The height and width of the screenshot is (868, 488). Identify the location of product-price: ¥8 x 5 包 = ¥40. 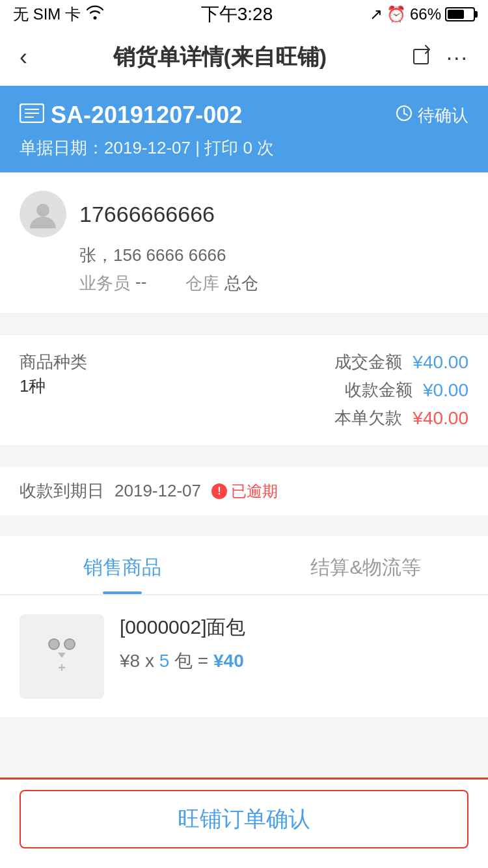
(294, 661).